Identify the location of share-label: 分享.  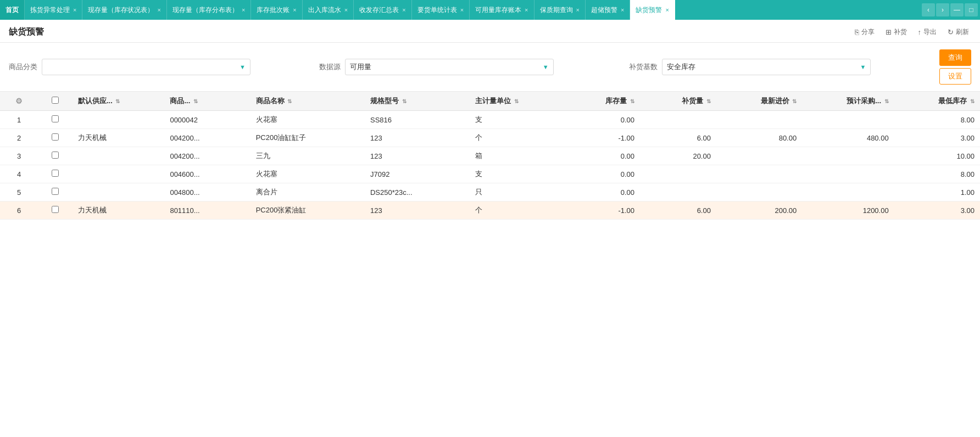
(868, 32).